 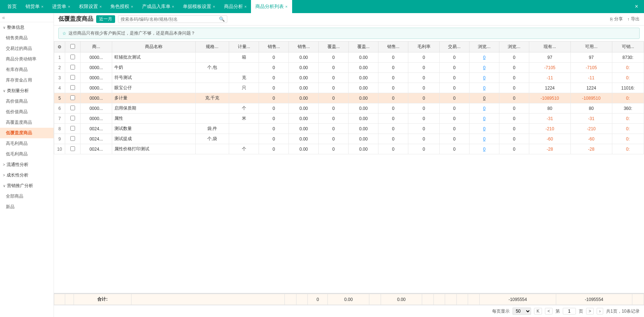 What do you see at coordinates (334, 47) in the screenshot?
I see `th-cover1: 覆盖...` at bounding box center [334, 47].